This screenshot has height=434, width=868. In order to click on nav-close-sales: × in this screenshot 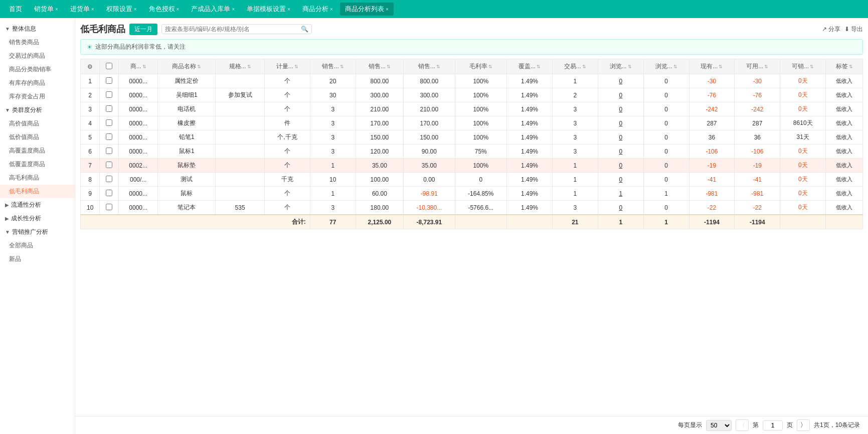, I will do `click(57, 9)`.